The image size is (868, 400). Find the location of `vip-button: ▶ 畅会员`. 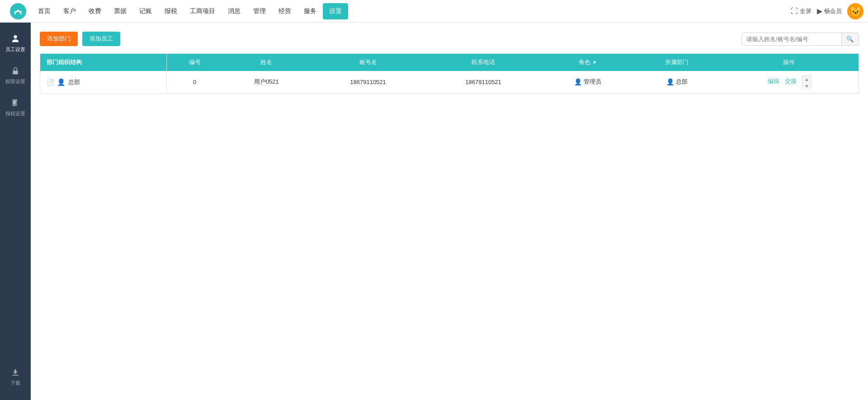

vip-button: ▶ 畅会员 is located at coordinates (829, 11).